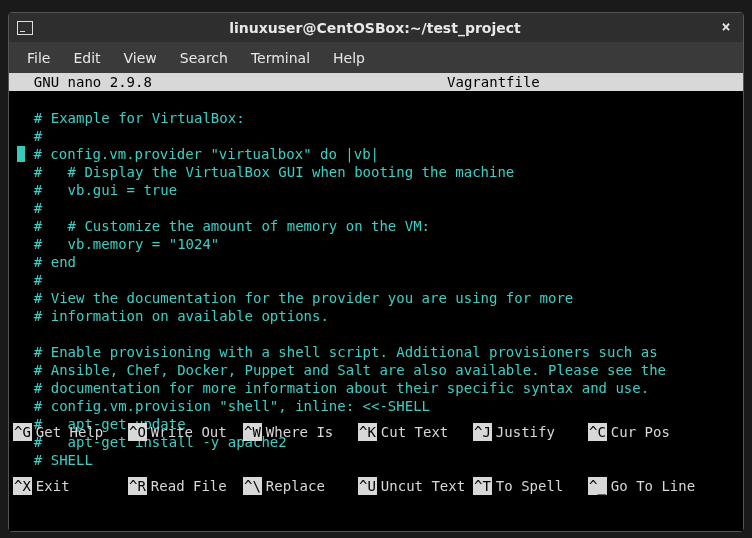 This screenshot has width=752, height=538. What do you see at coordinates (300, 432) in the screenshot?
I see `shortcut: ^WWhere Is` at bounding box center [300, 432].